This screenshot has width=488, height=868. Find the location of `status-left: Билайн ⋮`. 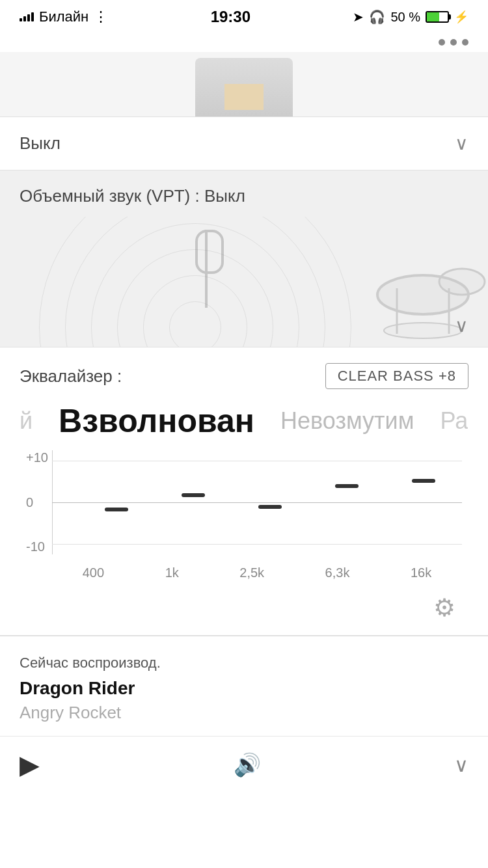

status-left: Билайн ⋮ is located at coordinates (64, 17).